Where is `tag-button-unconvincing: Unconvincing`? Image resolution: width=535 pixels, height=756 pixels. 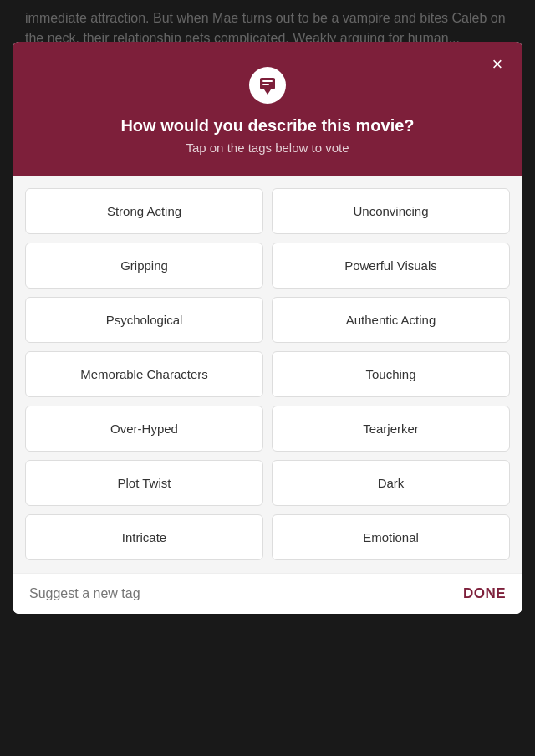
tag-button-unconvincing: Unconvincing is located at coordinates (391, 211).